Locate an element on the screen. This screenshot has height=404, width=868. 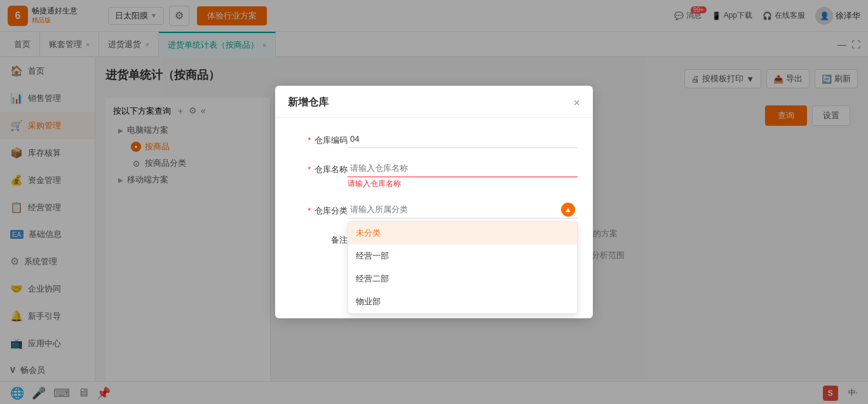
dropdown-item-0: 未分类 is located at coordinates (463, 233).